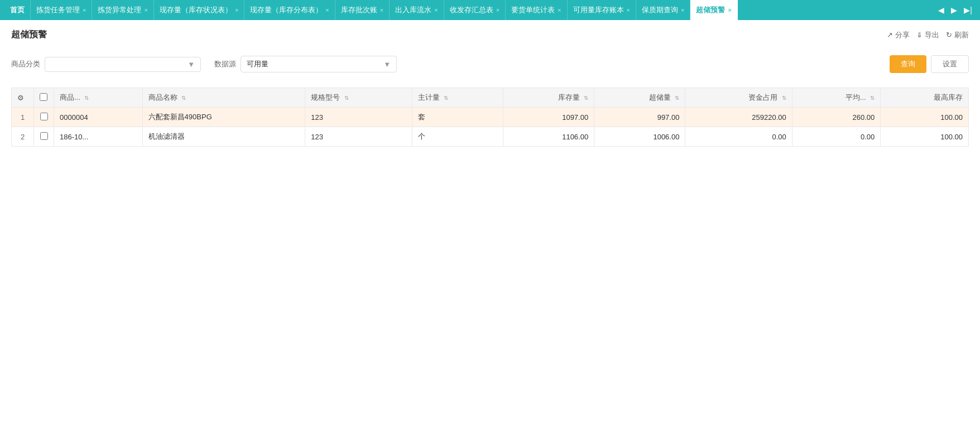 The width and height of the screenshot is (980, 446). Describe the element at coordinates (23, 117) in the screenshot. I see `row-num: 1` at that location.